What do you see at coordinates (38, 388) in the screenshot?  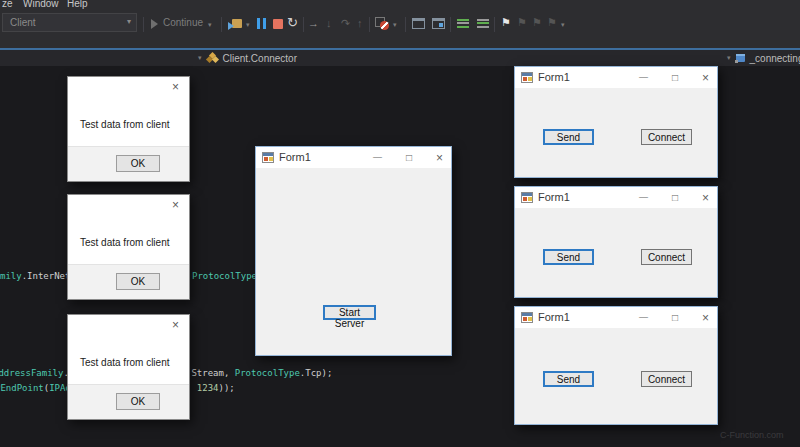 I see `code-fragment: PEndPoint(IPAdd` at bounding box center [38, 388].